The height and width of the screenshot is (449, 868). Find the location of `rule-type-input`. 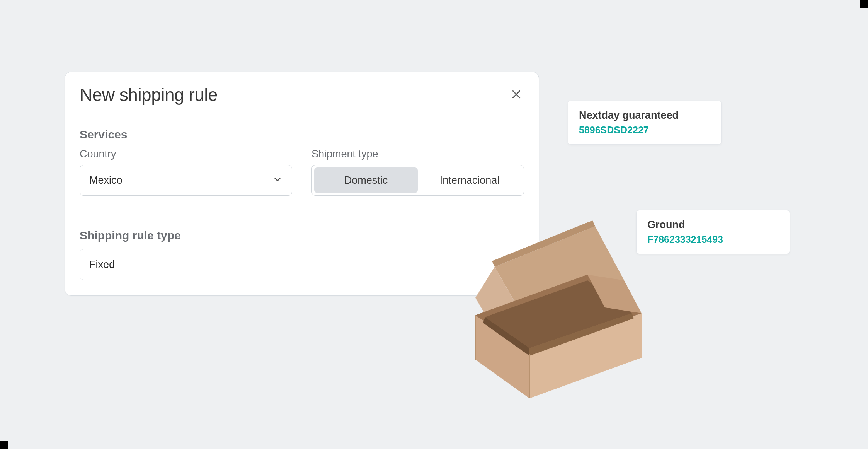

rule-type-input is located at coordinates (302, 265).